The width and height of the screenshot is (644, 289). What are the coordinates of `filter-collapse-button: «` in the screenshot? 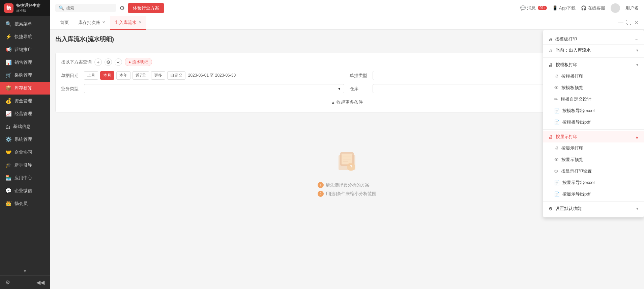 It's located at (118, 62).